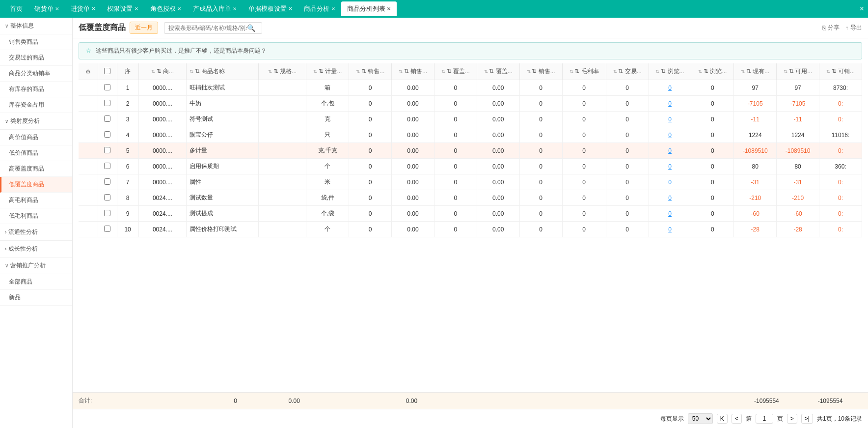 The height and width of the screenshot is (428, 868). What do you see at coordinates (700, 419) in the screenshot?
I see `page-size-select: 50 20 100` at bounding box center [700, 419].